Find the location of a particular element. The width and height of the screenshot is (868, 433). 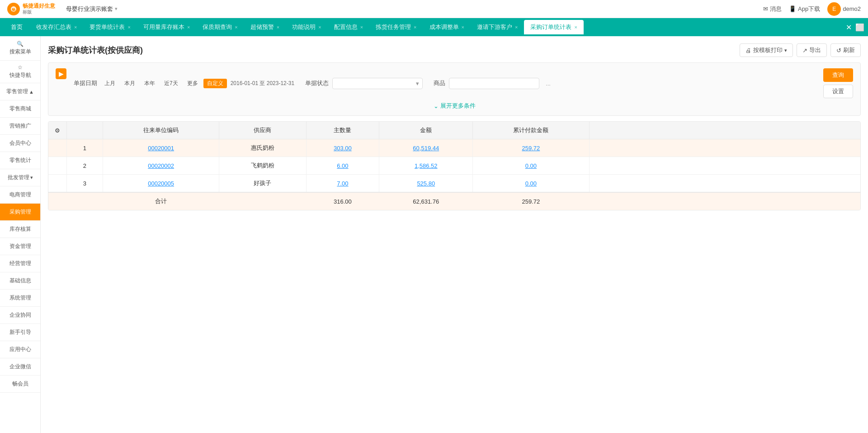

tab-receive-send: 收发存汇总表 × is located at coordinates (57, 27).